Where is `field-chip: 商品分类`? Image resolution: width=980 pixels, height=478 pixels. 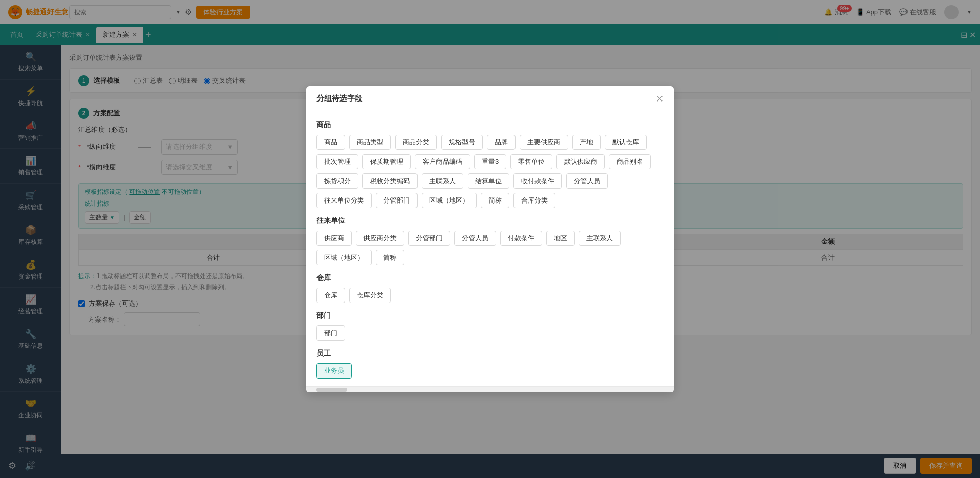 field-chip: 商品分类 is located at coordinates (416, 142).